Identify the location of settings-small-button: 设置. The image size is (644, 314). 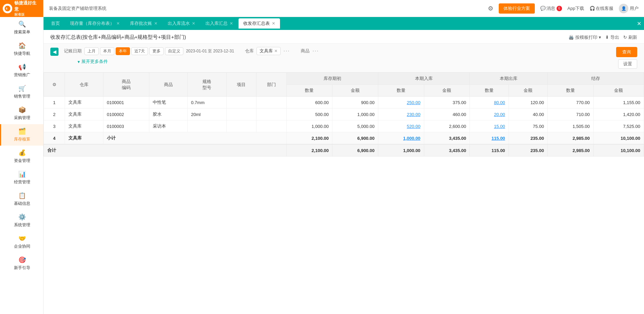
(628, 64).